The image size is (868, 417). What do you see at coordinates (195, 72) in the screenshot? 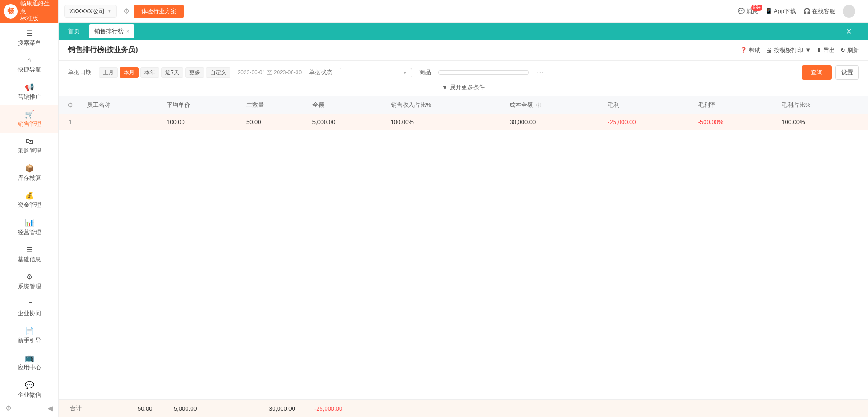
I see `date-btn-more: 更多` at bounding box center [195, 72].